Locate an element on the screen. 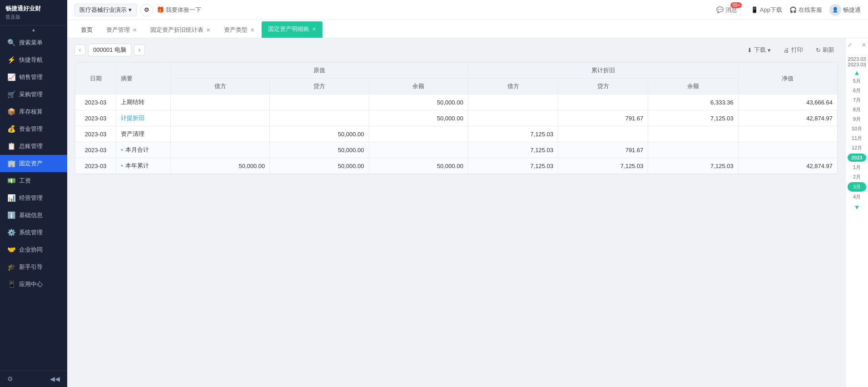  year-month-label-2: 2023.03 is located at coordinates (857, 64).